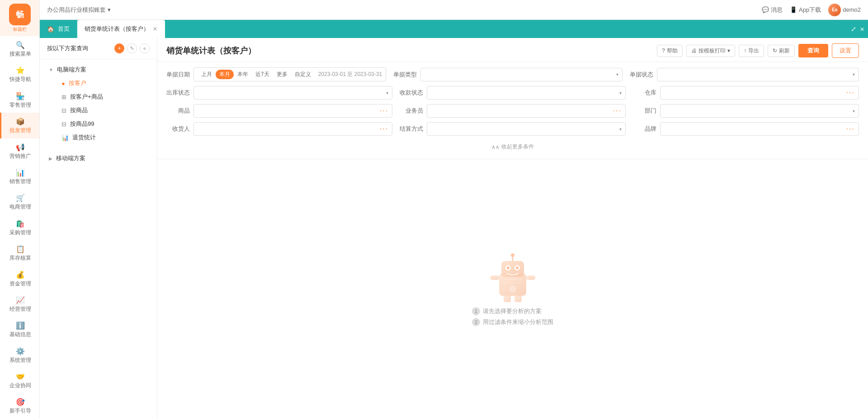 The width and height of the screenshot is (868, 418). Describe the element at coordinates (293, 111) in the screenshot. I see `product-select: ···` at that location.